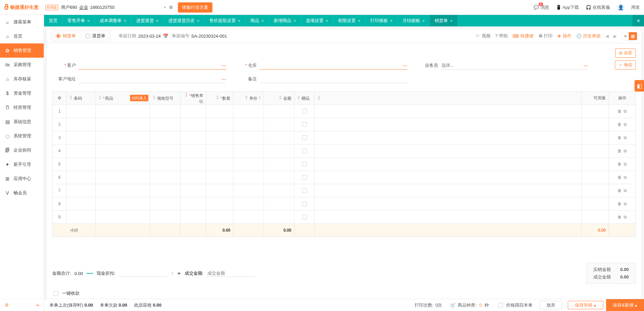 This screenshot has width=644, height=311. What do you see at coordinates (113, 21) in the screenshot?
I see `nav-tab: 成本调整单✕` at bounding box center [113, 21].